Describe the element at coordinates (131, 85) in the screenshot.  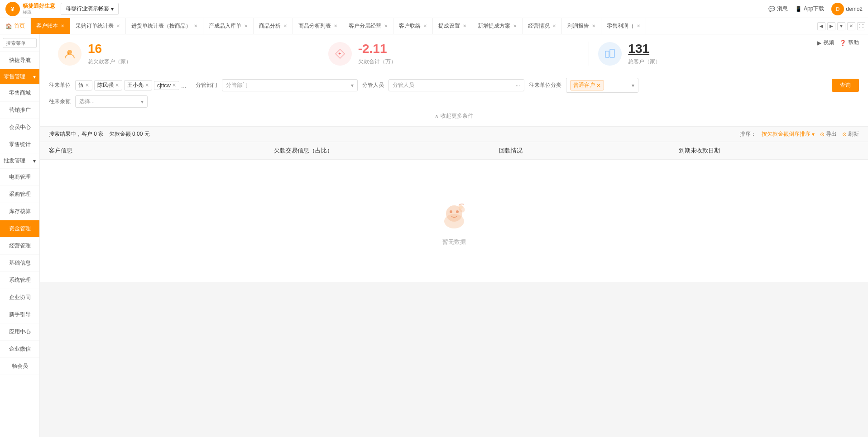
I see `filter-unit-tags: 伍 ✕ 陈民强 ✕ 王小亮 ✕ cjttcw ✕ ...` at that location.